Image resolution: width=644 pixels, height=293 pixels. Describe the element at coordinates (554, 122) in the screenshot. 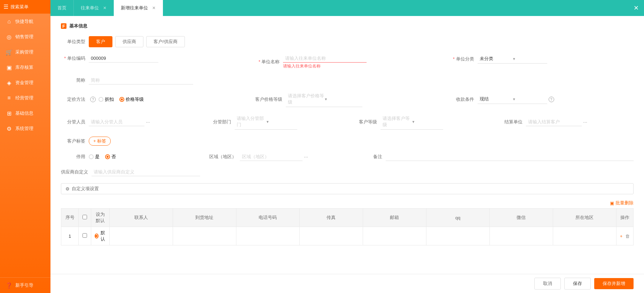

I see `settlement-input` at that location.